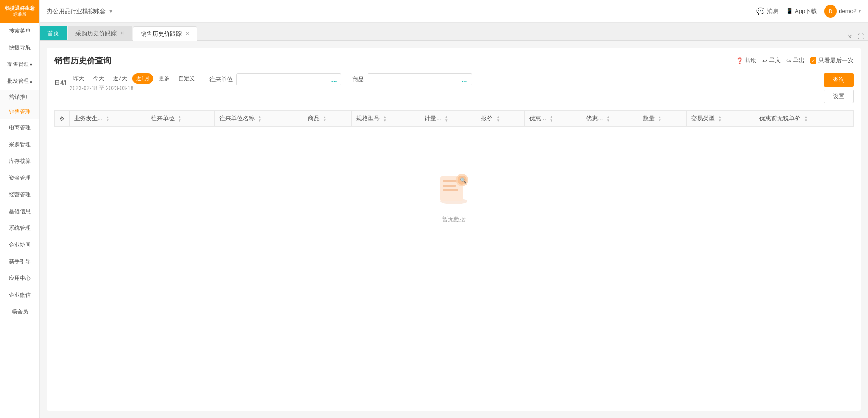  Describe the element at coordinates (259, 119) in the screenshot. I see `column-partner-name: 往来单位名称 ▲▼` at that location.